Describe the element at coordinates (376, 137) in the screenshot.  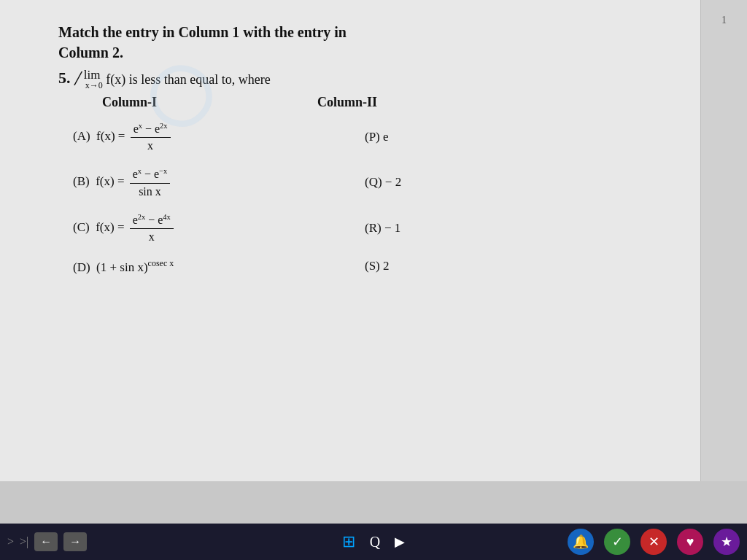
I see `entry-A-col2: (P) e` at that location.